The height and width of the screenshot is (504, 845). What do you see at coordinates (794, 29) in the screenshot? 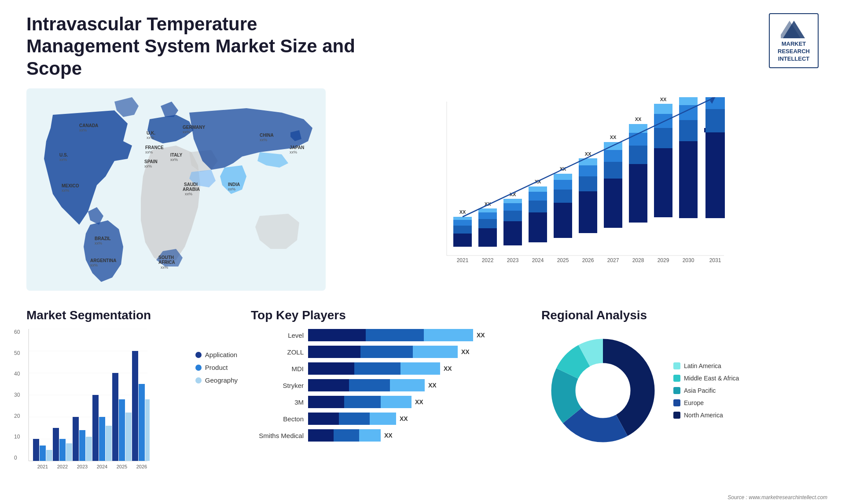
I see `logo-icon` at bounding box center [794, 29].